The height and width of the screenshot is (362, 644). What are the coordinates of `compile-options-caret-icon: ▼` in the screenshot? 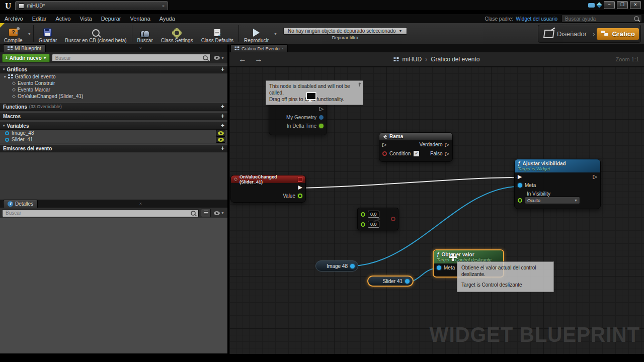 It's located at (29, 34).